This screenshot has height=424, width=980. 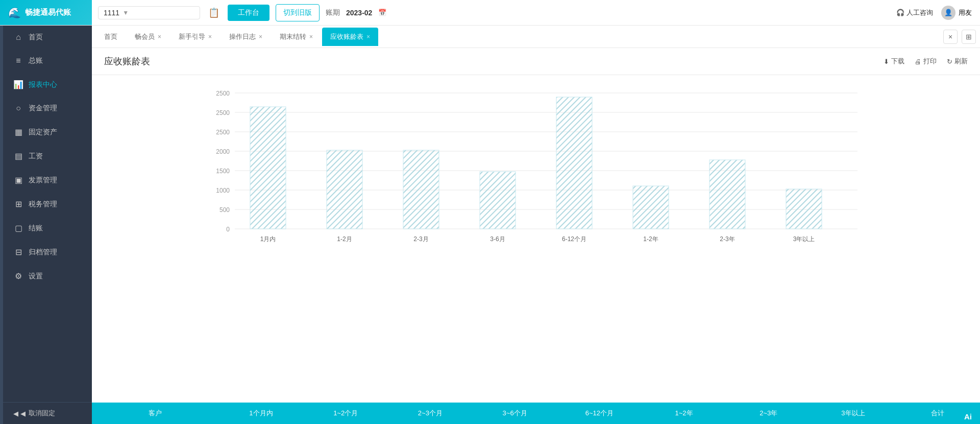 I want to click on logo-area: 🌊 畅捷通易代账, so click(x=46, y=12).